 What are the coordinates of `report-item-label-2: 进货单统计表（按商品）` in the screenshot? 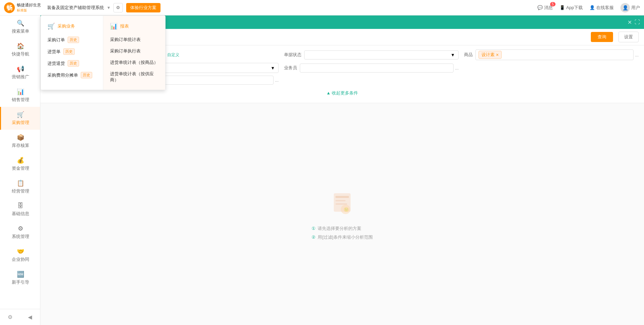 It's located at (134, 63).